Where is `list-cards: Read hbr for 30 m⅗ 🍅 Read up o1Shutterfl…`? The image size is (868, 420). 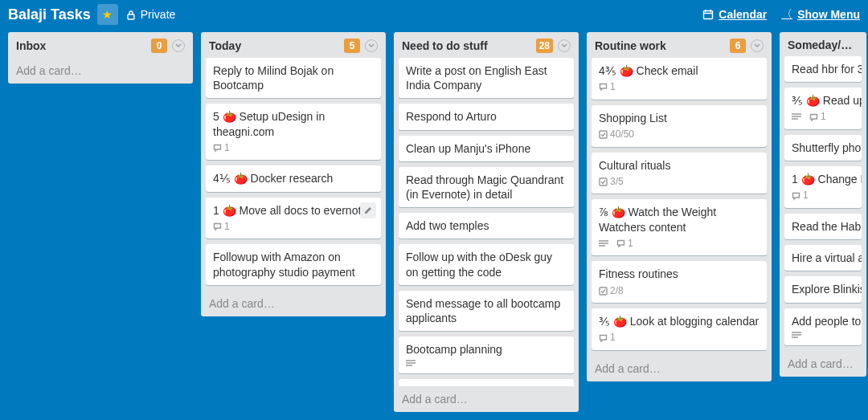 list-cards: Read hbr for 30 m⅗ 🍅 Read up o1Shutterfl… is located at coordinates (823, 204).